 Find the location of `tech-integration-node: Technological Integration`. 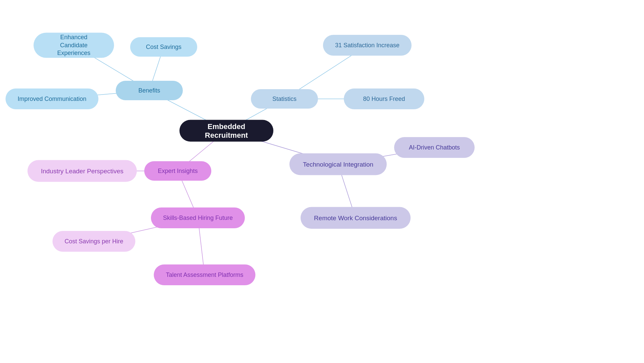

tech-integration-node: Technological Integration is located at coordinates (338, 164).